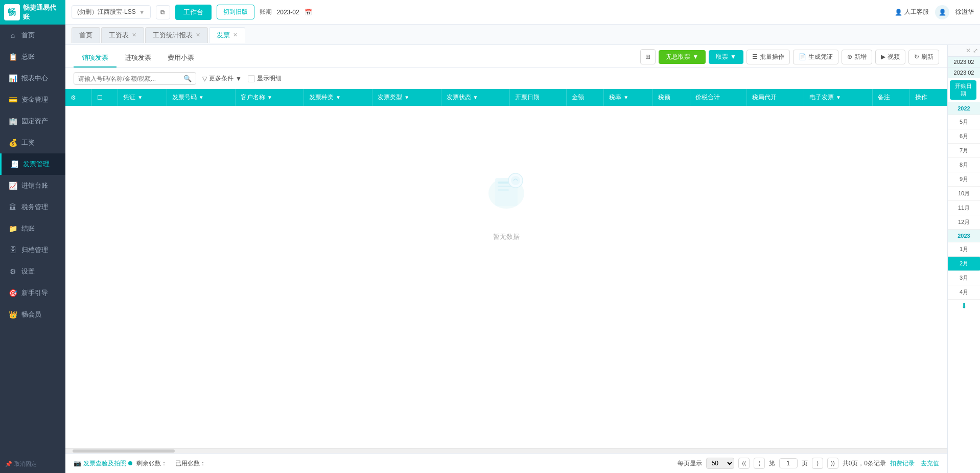  Describe the element at coordinates (33, 121) in the screenshot. I see `sidebar-item-assets: 🏢 固定资产` at that location.